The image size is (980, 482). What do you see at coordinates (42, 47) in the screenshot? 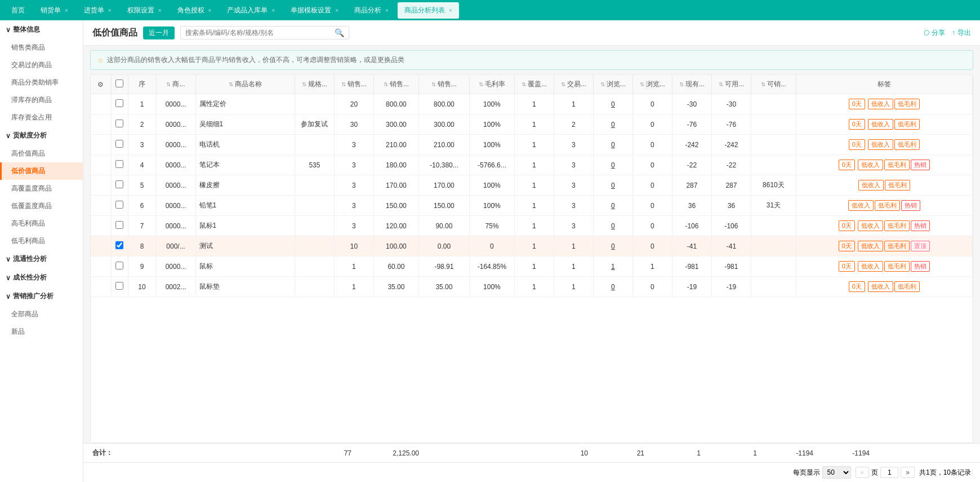
I see `sidebar-item-sales-products: 销售类商品` at bounding box center [42, 47].